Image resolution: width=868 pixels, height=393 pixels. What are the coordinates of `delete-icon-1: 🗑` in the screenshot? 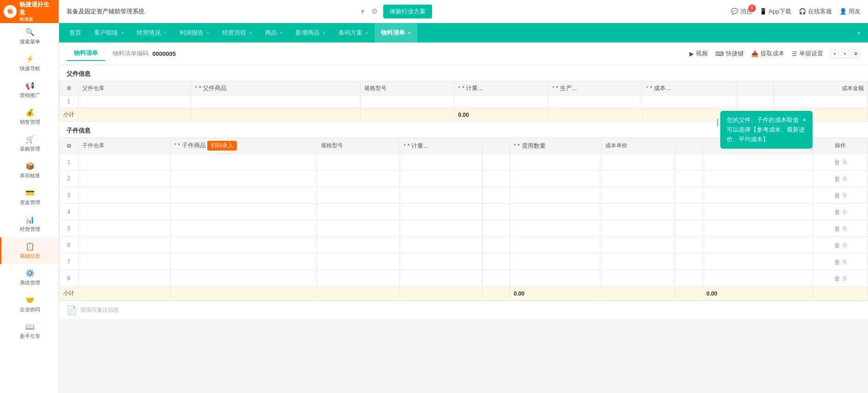 It's located at (837, 162).